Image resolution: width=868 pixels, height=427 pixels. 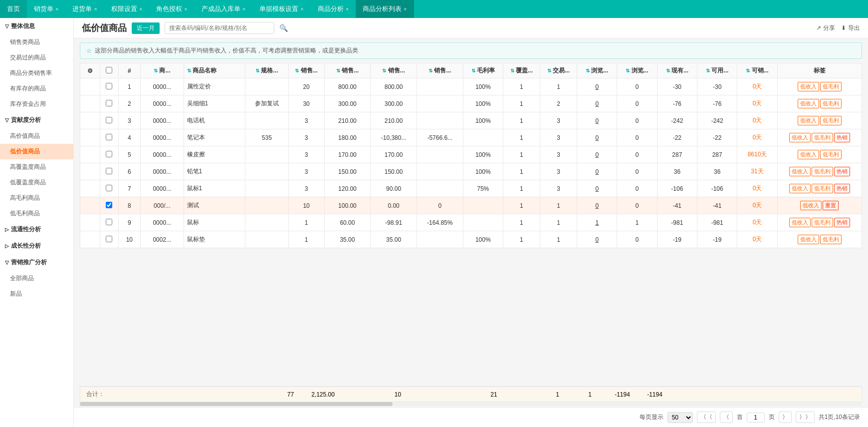 I want to click on nav-goods-list: 商品分析列表 ×, so click(x=385, y=9).